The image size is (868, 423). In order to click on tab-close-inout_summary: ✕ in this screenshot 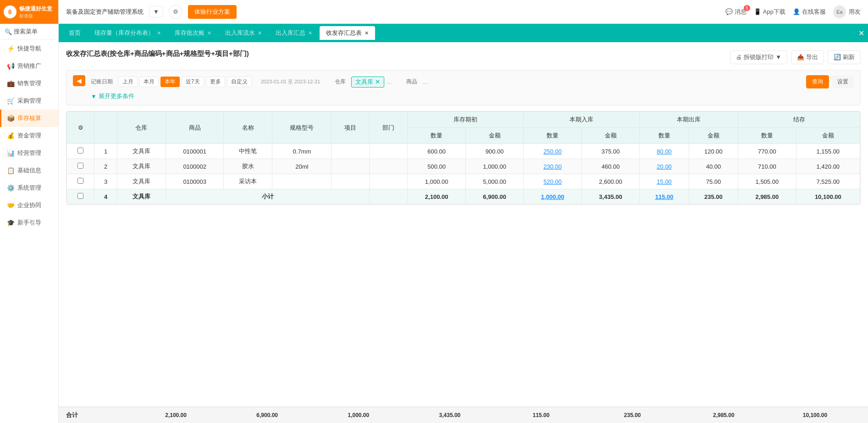, I will do `click(310, 33)`.